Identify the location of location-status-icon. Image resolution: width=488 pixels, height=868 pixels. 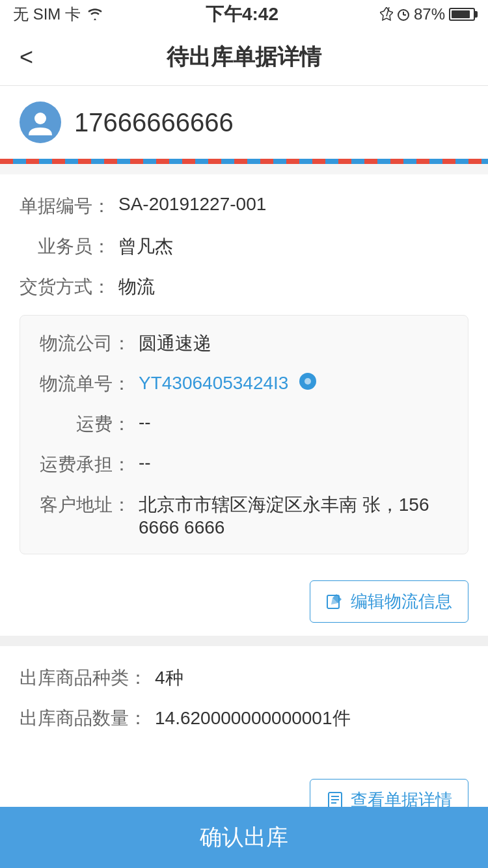
(386, 14).